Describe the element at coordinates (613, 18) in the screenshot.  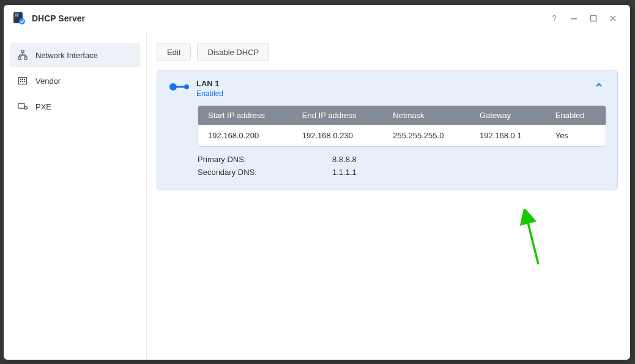
I see `close-icon` at that location.